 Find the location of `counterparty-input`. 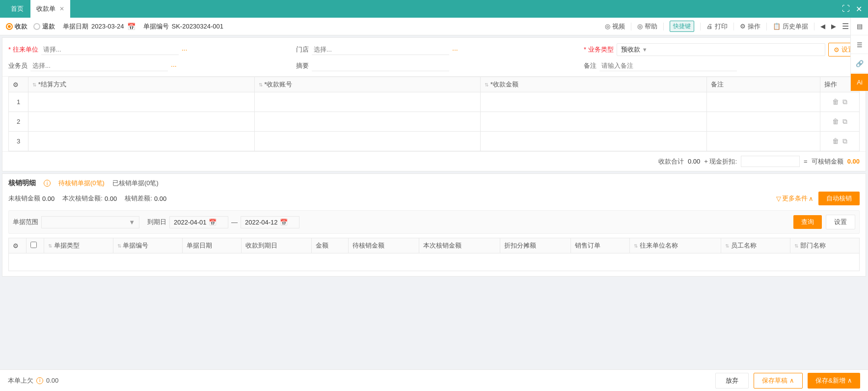

counterparty-input is located at coordinates (110, 50).